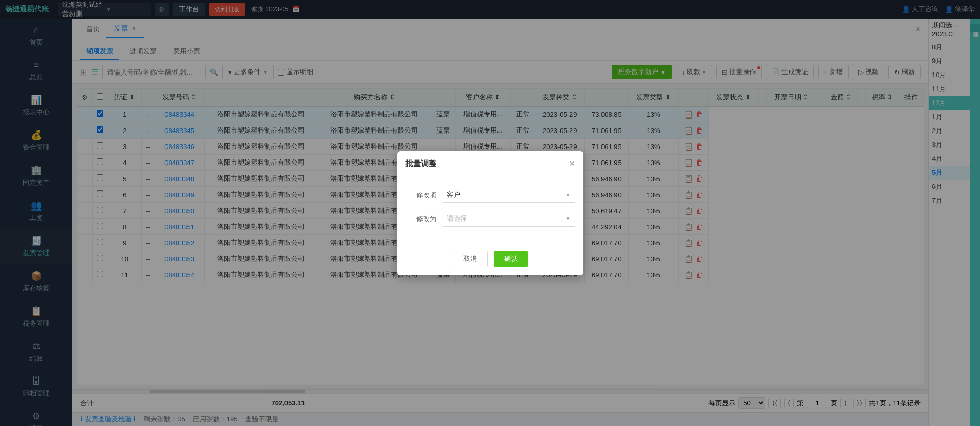 The height and width of the screenshot is (426, 980). I want to click on field-select-chevron-icon: ▼, so click(568, 195).